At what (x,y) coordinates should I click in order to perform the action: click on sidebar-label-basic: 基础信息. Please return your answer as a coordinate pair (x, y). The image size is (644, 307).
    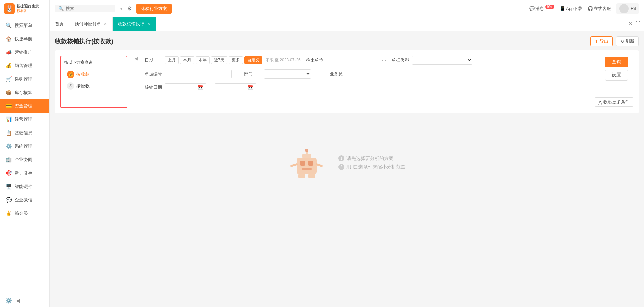
    Looking at the image, I should click on (23, 133).